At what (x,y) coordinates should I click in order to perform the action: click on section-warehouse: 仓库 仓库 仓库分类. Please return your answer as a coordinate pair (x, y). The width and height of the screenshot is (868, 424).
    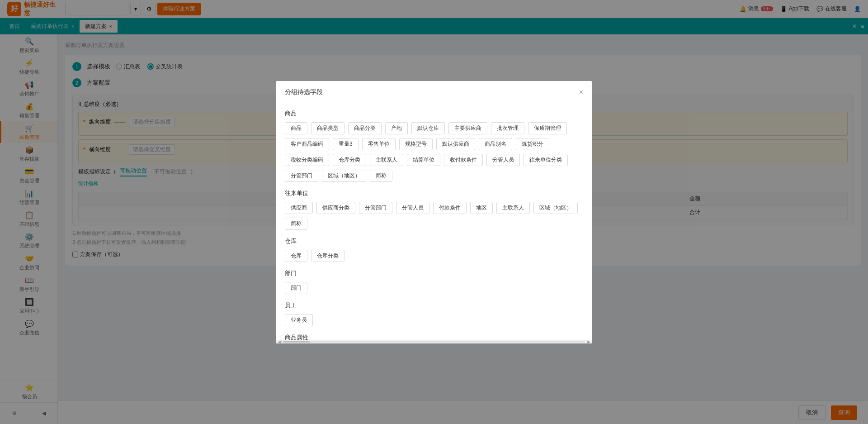
    Looking at the image, I should click on (434, 250).